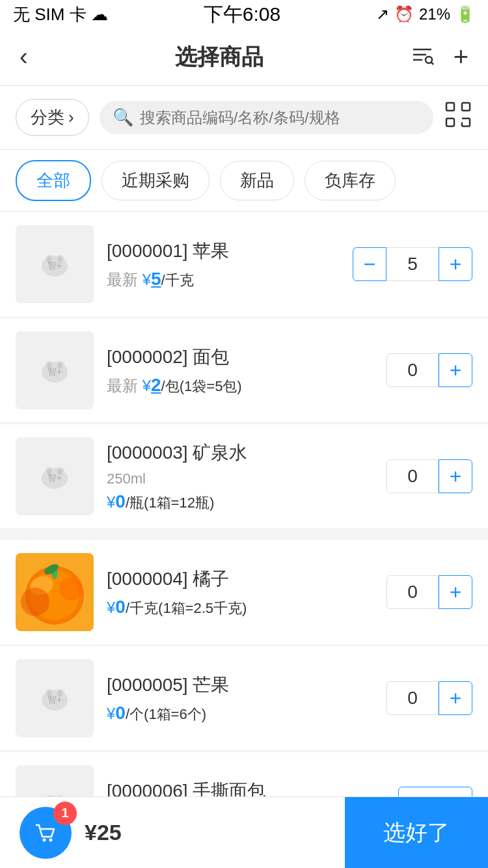 The height and width of the screenshot is (868, 488). I want to click on product-price: ¥0/个(1箱=6个), so click(240, 713).